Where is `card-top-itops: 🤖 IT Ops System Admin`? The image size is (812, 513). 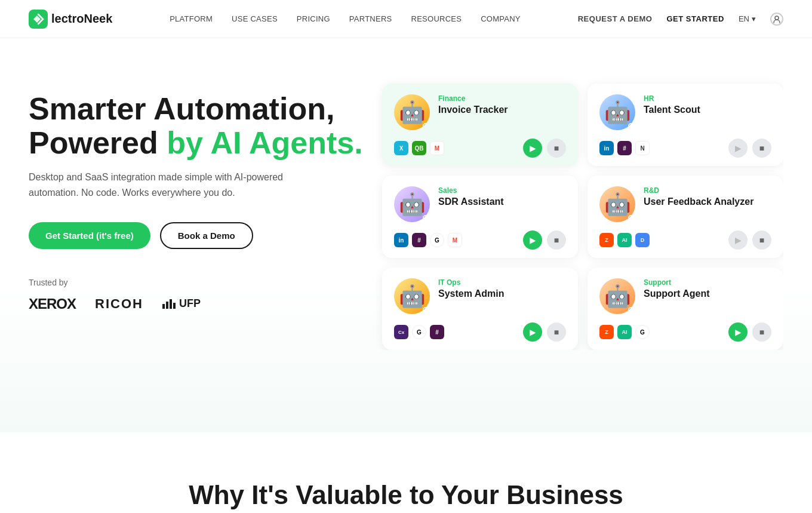
card-top-itops: 🤖 IT Ops System Admin is located at coordinates (480, 296).